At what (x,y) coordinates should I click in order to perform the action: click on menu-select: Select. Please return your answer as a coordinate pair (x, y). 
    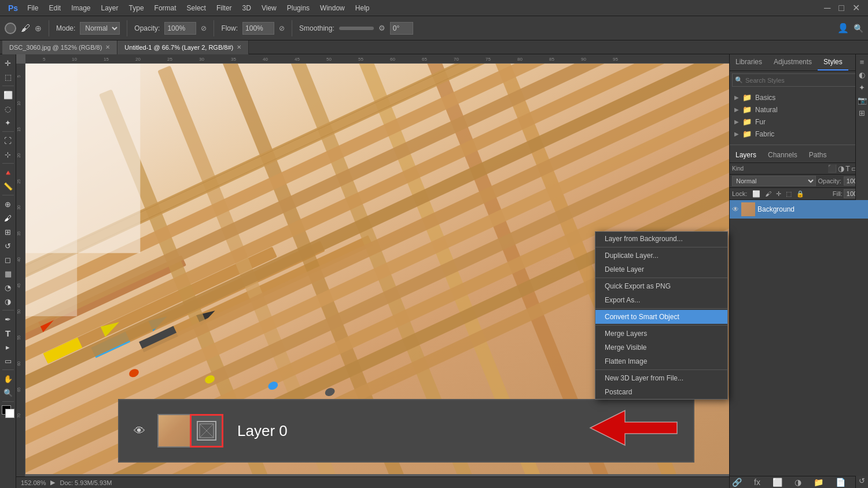
    Looking at the image, I should click on (197, 8).